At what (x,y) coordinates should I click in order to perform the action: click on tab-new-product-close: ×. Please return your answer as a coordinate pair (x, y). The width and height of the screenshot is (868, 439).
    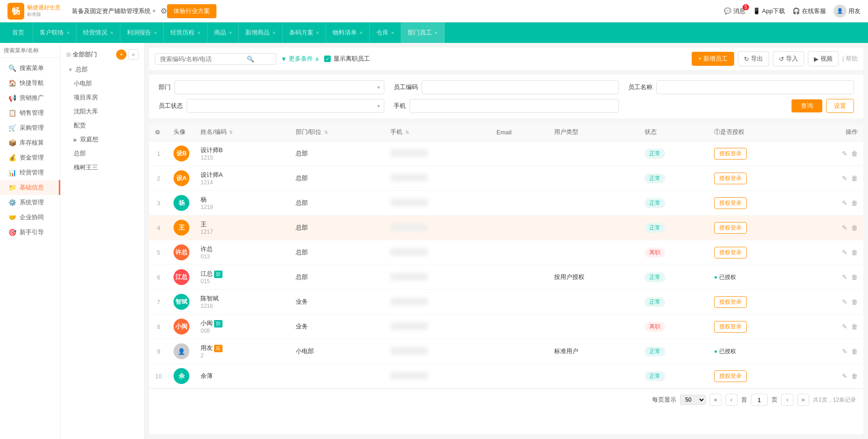
    Looking at the image, I should click on (274, 33).